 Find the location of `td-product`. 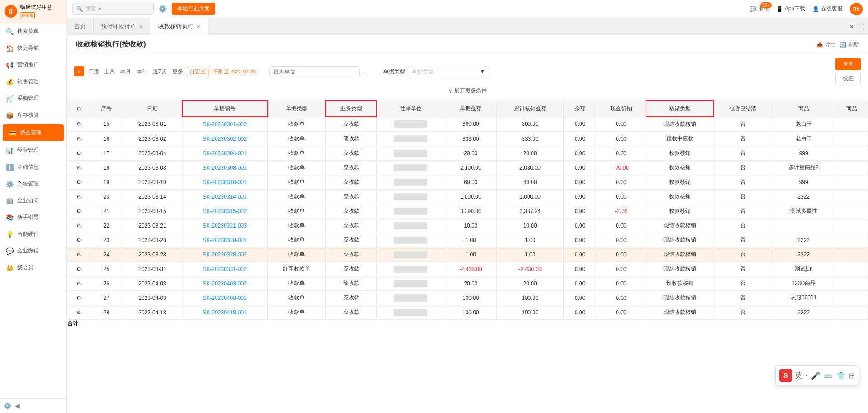

td-product is located at coordinates (804, 226).